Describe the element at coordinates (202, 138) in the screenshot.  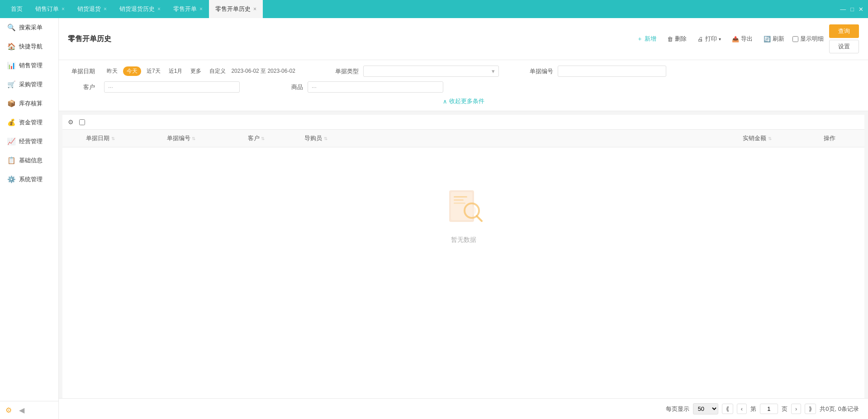
I see `th-number: 单据编号 ⇅` at that location.